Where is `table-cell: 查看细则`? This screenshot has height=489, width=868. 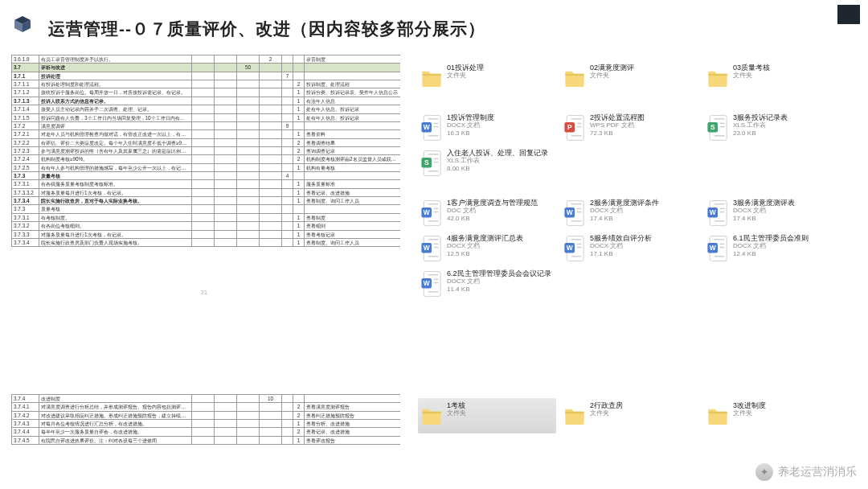
table-cell: 查看细则 is located at coordinates (353, 226).